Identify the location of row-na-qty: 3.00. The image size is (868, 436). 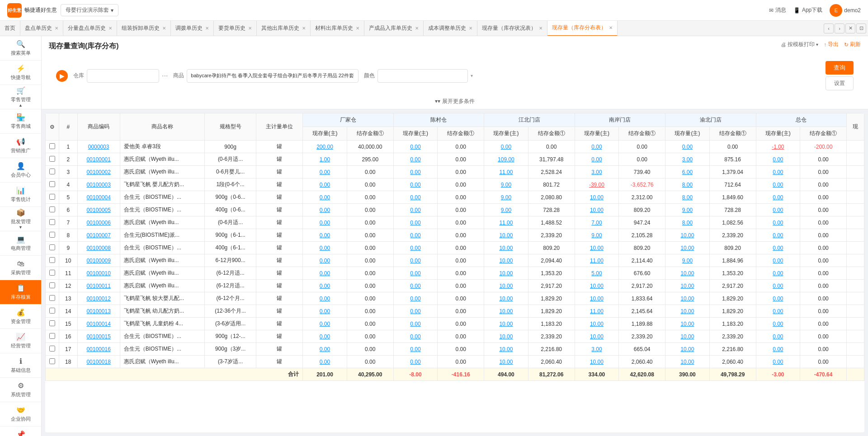
(597, 349).